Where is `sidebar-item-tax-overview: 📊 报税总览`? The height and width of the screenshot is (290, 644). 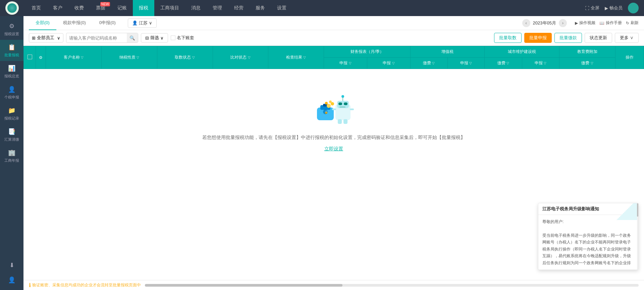 sidebar-item-tax-overview: 📊 报税总览 is located at coordinates (12, 72).